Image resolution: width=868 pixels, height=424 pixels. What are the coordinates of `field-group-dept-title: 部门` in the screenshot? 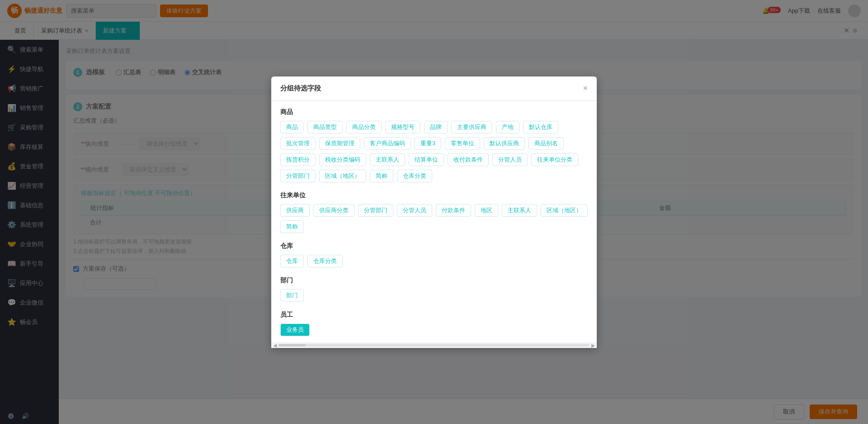 It's located at (434, 281).